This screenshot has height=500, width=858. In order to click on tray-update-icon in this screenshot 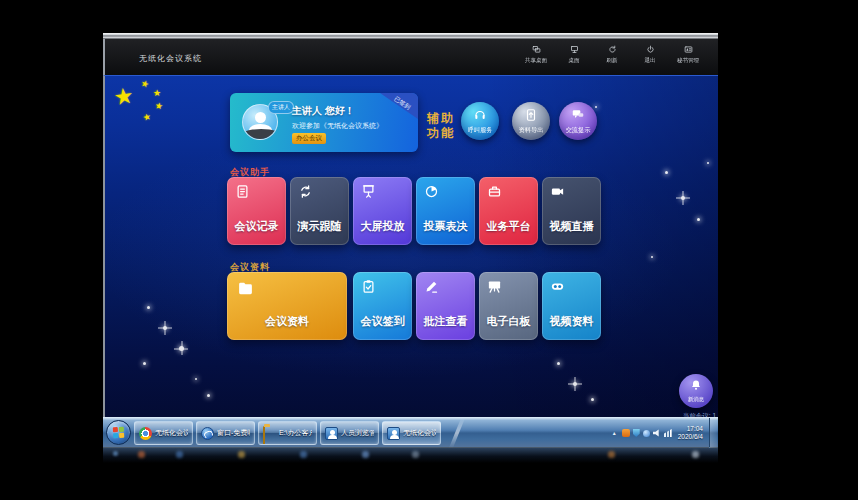, I will do `click(646, 434)`.